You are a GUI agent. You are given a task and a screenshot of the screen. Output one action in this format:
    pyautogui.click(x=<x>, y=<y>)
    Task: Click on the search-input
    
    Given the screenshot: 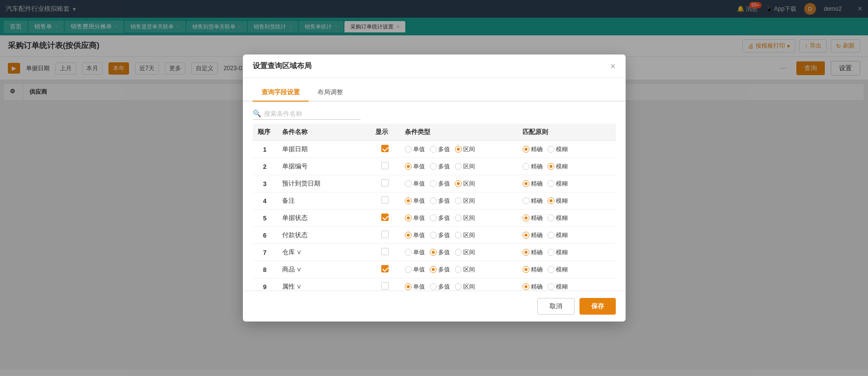 What is the action you would take?
    pyautogui.click(x=308, y=114)
    